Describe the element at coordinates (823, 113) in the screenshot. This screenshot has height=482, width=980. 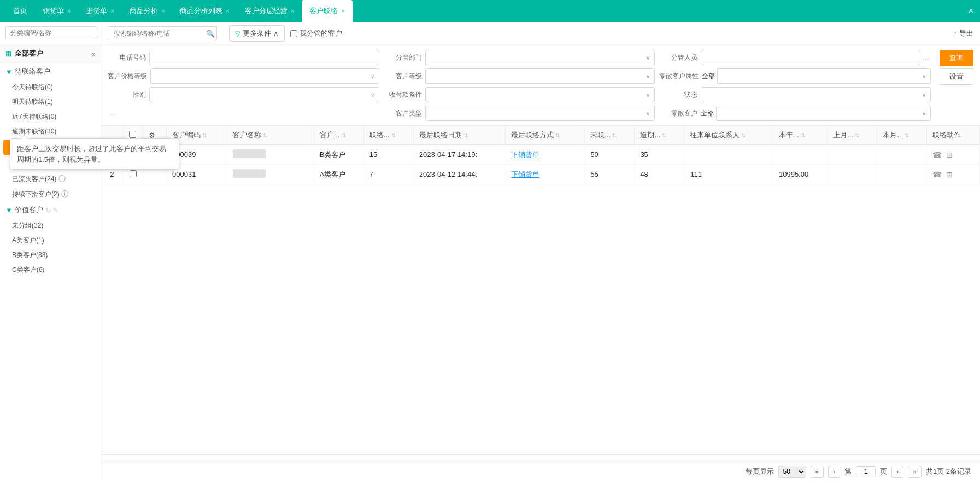
I see `retail-customer-select: ∨` at that location.